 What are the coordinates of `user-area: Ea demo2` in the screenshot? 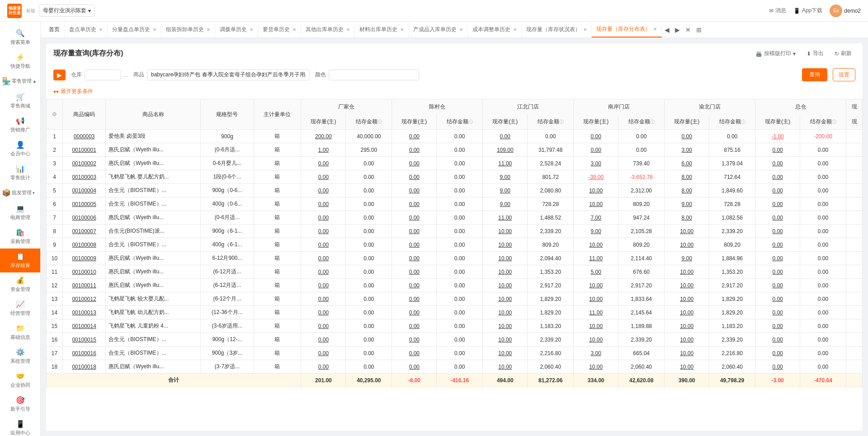 It's located at (845, 11).